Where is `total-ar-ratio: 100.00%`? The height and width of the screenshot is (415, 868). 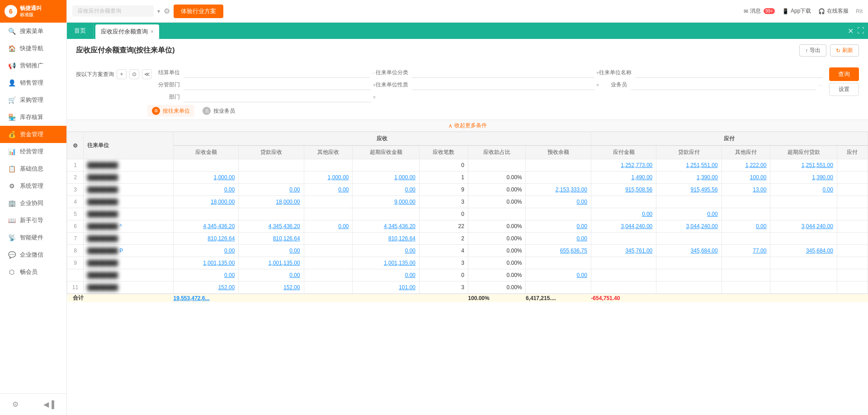
total-ar-ratio: 100.00% is located at coordinates (497, 298).